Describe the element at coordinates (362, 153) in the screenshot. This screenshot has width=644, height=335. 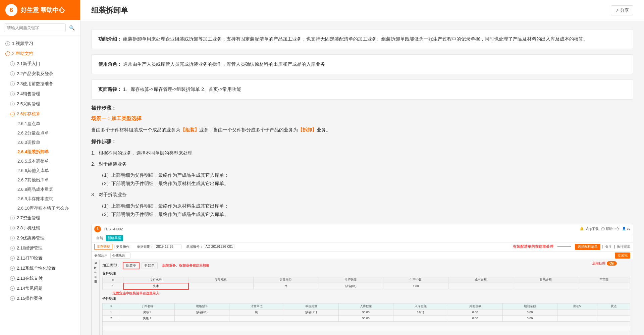
I see `step1: 1、根据不同的业务，选择不同单据的类型来处理` at that location.